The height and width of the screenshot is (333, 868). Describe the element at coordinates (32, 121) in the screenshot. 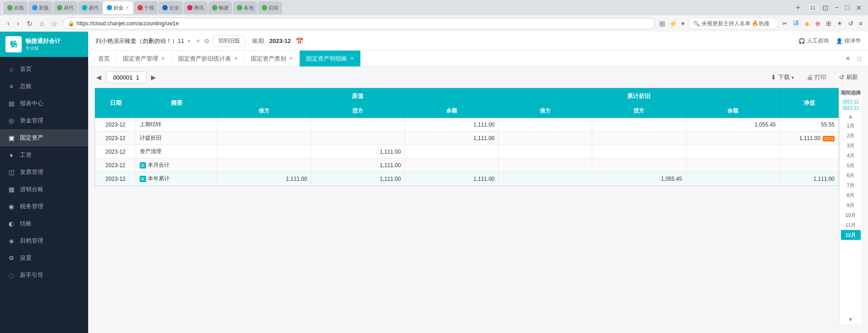

I see `nav-label-3: 资金管理` at that location.